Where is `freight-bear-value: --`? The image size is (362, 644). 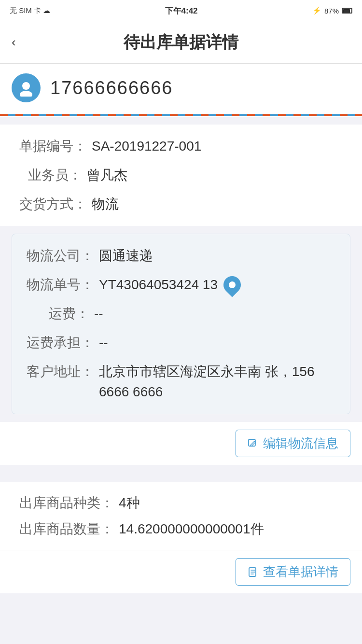 freight-bear-value: -- is located at coordinates (217, 343).